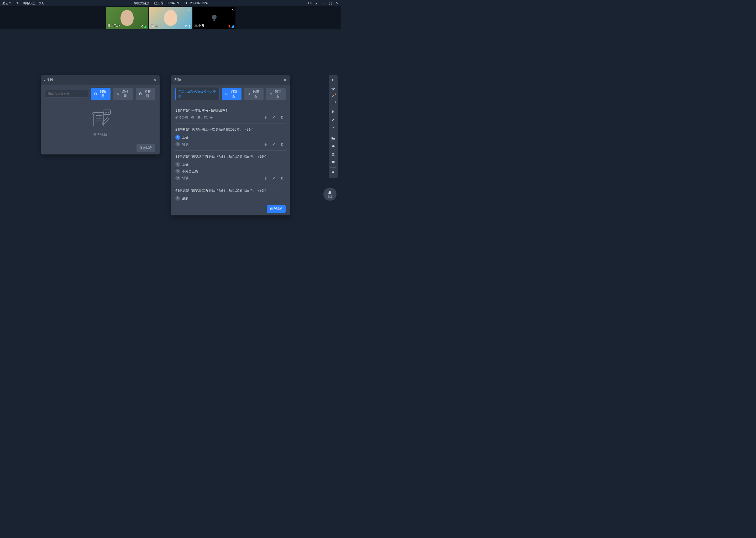 The height and width of the screenshot is (538, 756). Describe the element at coordinates (230, 145) in the screenshot. I see `quiz-panel-filled: 测验 ✕ 产品说试卷名称最多十六个字 判断题 选择题 简答题 1 [简答题] 一…` at that location.